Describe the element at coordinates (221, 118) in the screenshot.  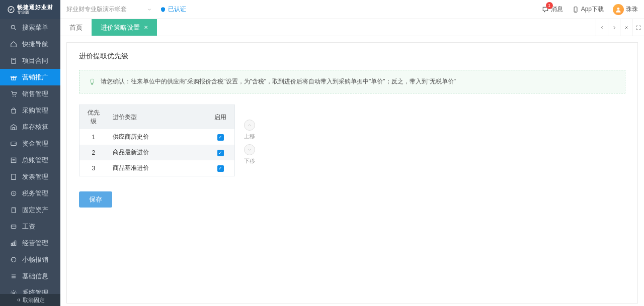
I see `col-enabled: 启用` at that location.